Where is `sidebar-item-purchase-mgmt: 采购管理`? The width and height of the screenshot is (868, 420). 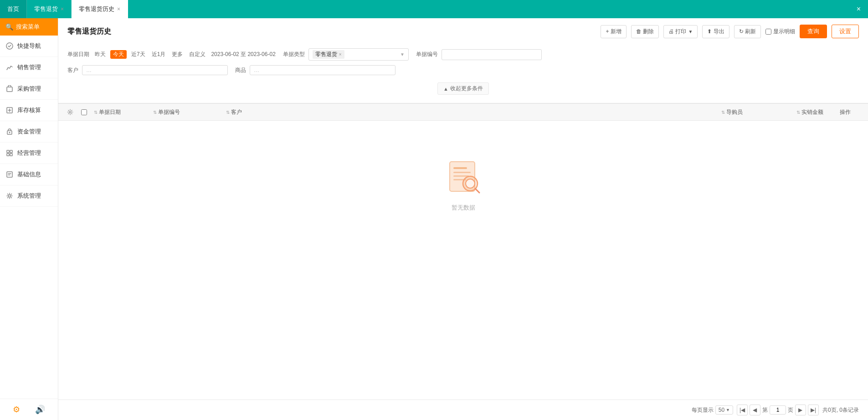 sidebar-item-purchase-mgmt: 采购管理 is located at coordinates (29, 89).